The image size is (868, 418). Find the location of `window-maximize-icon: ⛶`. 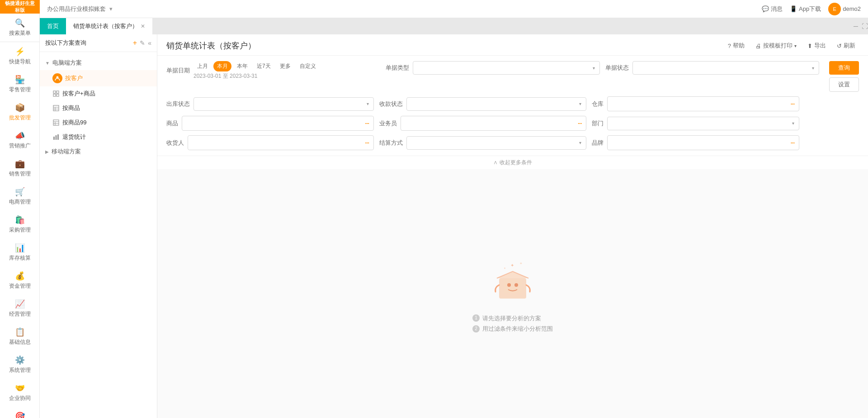

window-maximize-icon: ⛶ is located at coordinates (865, 26).